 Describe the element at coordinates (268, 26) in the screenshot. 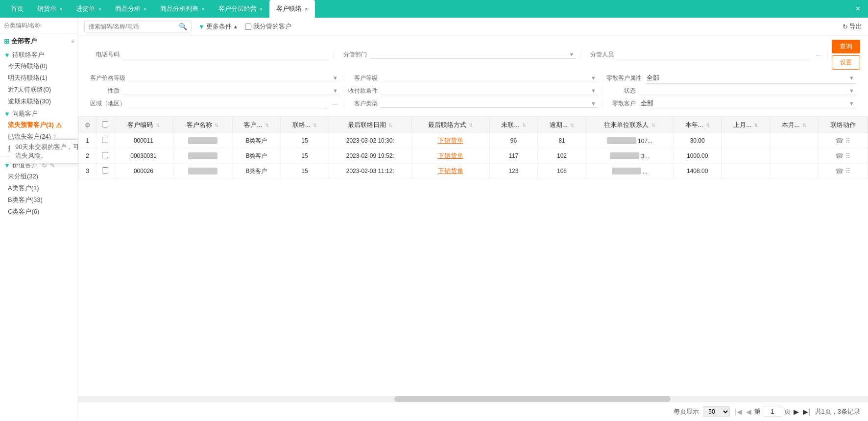

I see `my-customers-checkbox: 我分管的客户` at that location.